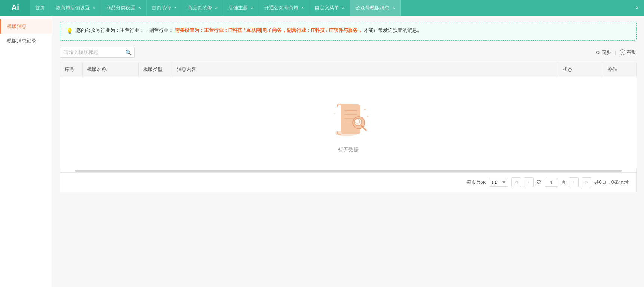  I want to click on next-page-button: ›, so click(574, 182).